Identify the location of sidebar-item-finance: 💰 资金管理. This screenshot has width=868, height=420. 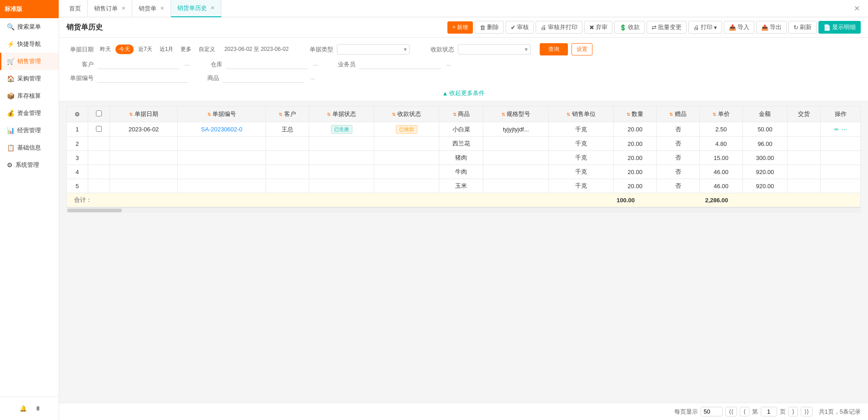
(29, 113).